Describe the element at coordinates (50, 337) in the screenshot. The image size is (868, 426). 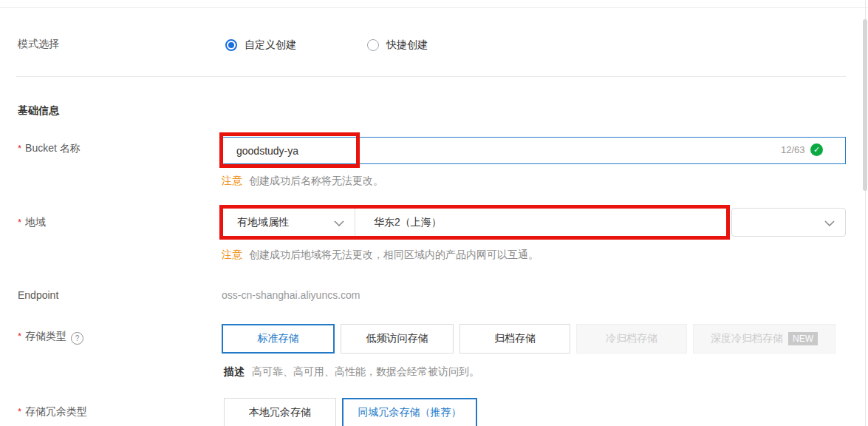
I see `storage-type-label: *存储类型?` at that location.